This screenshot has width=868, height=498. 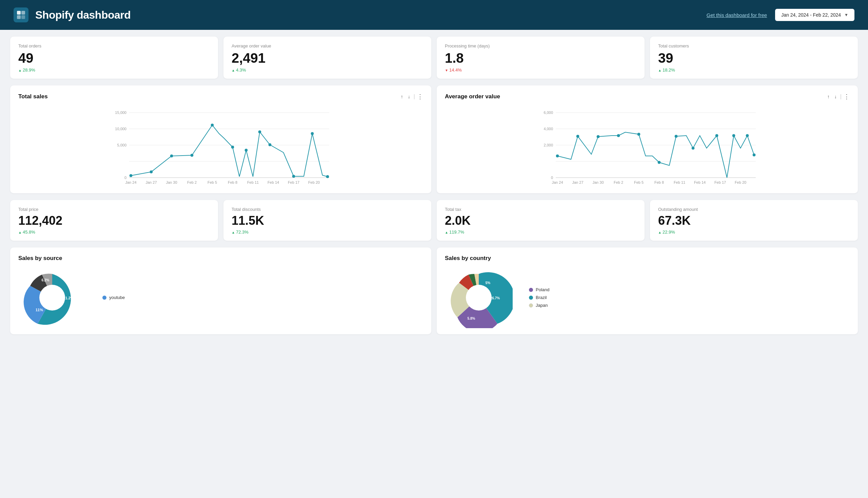 What do you see at coordinates (618, 182) in the screenshot?
I see `svg-text: Feb 2` at bounding box center [618, 182].